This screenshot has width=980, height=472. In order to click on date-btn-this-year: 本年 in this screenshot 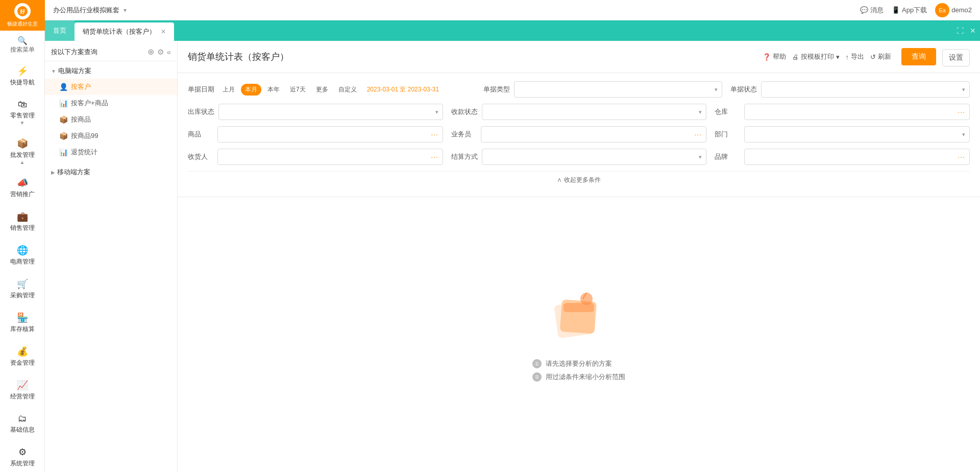, I will do `click(274, 90)`.